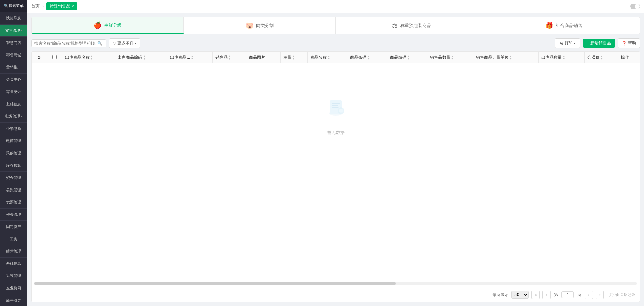 Image resolution: width=644 pixels, height=306 pixels. I want to click on home-link: 首页, so click(35, 6).